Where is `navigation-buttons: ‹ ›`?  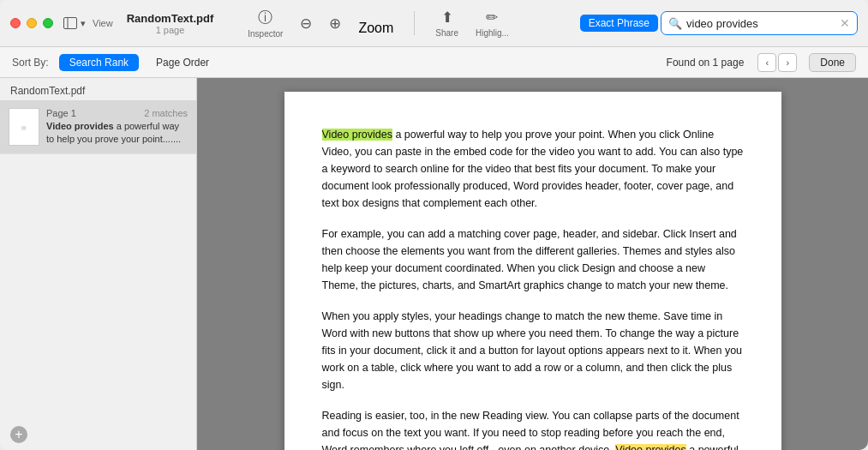 navigation-buttons: ‹ › is located at coordinates (777, 63).